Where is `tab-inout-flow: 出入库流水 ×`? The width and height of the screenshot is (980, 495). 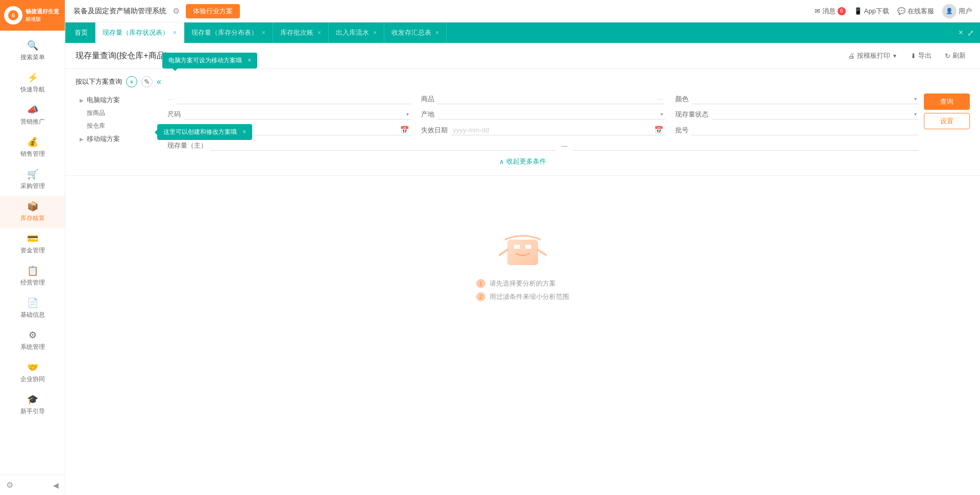
tab-inout-flow: 出入库流水 × is located at coordinates (356, 33).